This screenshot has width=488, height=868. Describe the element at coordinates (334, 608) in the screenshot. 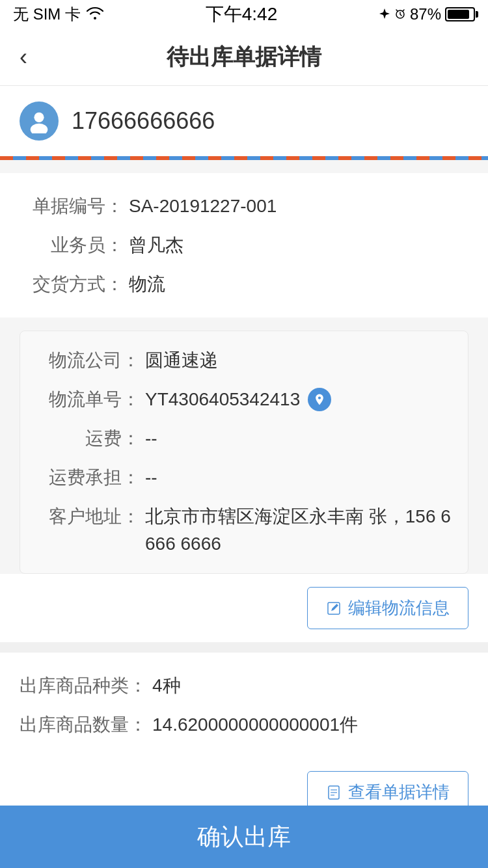

I see `edit-icon` at that location.